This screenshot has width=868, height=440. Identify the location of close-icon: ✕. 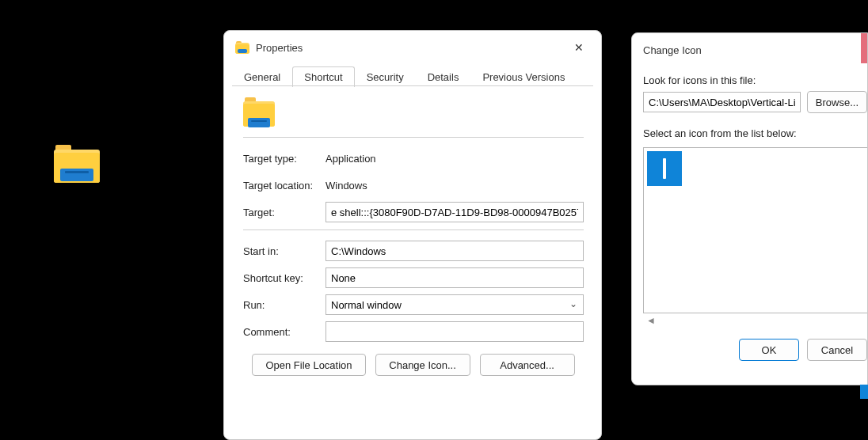
(579, 47).